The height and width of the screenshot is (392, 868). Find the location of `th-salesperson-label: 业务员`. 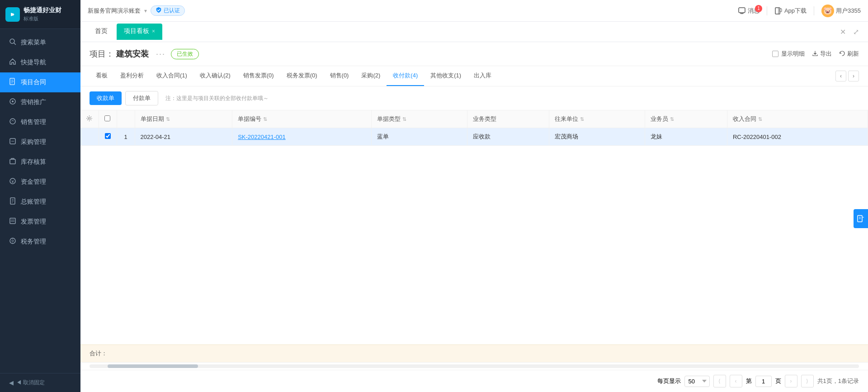

th-salesperson-label: 业务员 is located at coordinates (659, 119).